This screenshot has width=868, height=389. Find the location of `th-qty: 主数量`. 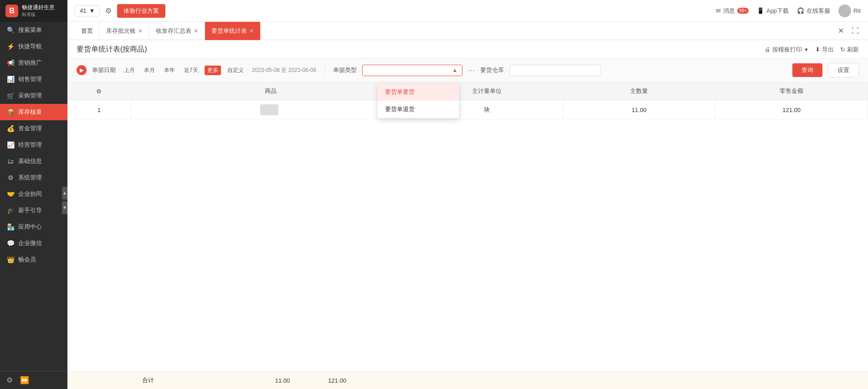

th-qty: 主数量 is located at coordinates (639, 91).